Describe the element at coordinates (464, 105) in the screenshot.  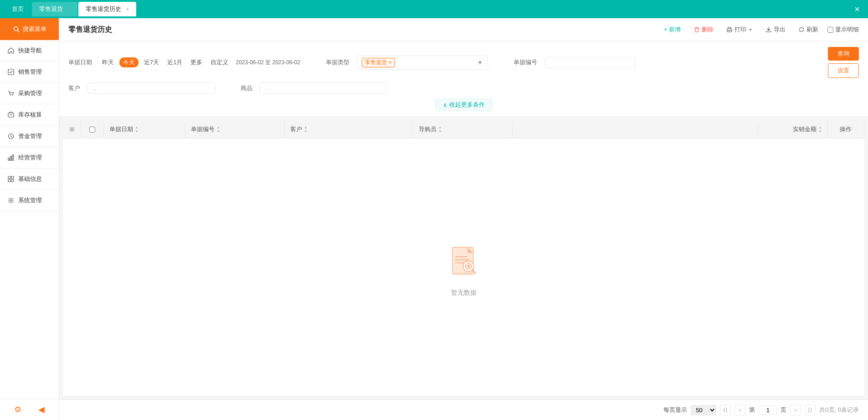
I see `collapse-area: ∧ 收起更多条件` at that location.